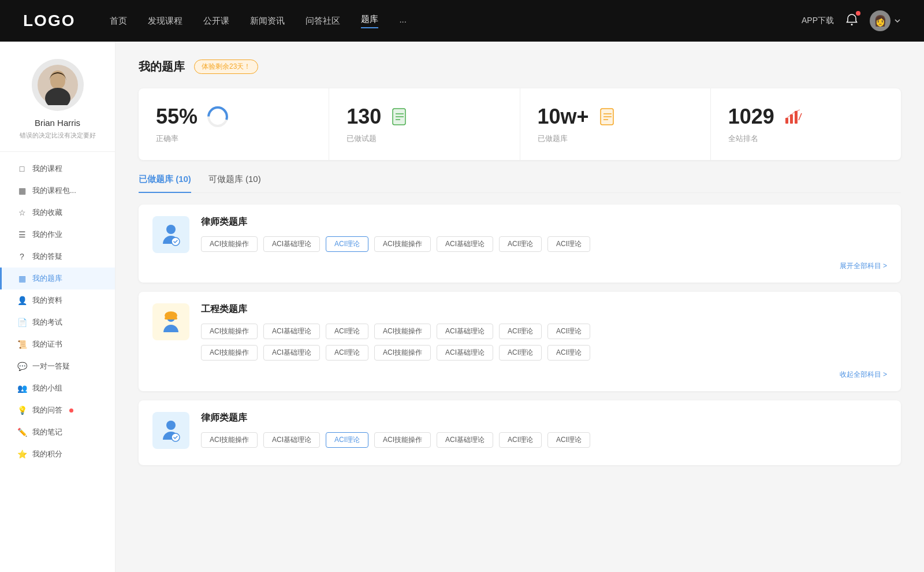 This screenshot has width=924, height=572. Describe the element at coordinates (47, 322) in the screenshot. I see `sidebar-item-label: 我的考试` at that location.